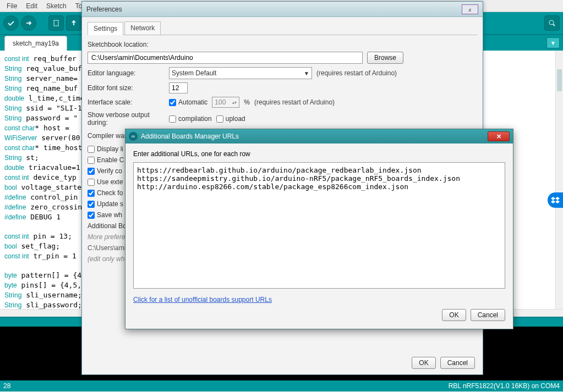 This screenshot has width=563, height=392. I want to click on tab-settings: Settings, so click(106, 29).